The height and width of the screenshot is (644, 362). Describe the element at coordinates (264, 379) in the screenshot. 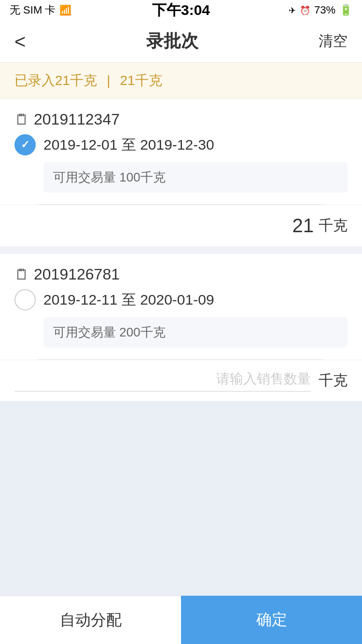

I see `quantity-placeholder-2: 请输入销售数量` at that location.